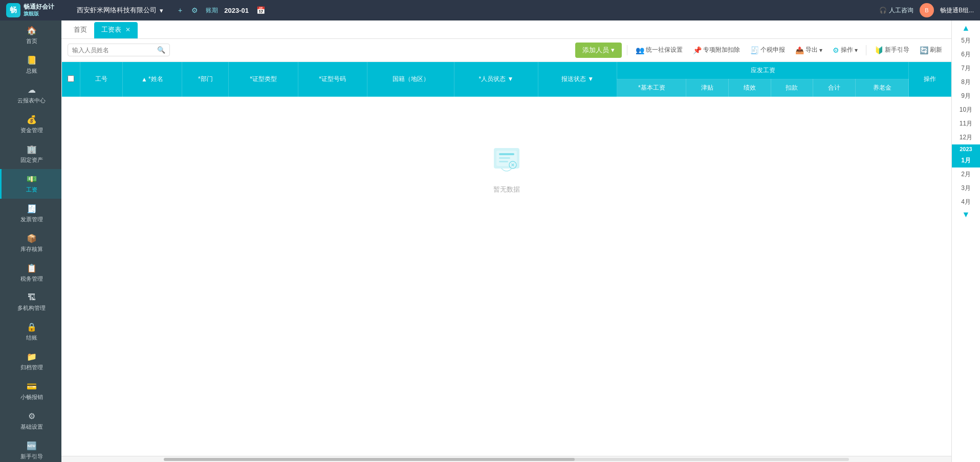  Describe the element at coordinates (194, 10) in the screenshot. I see `settings-icon: ⚙` at that location.